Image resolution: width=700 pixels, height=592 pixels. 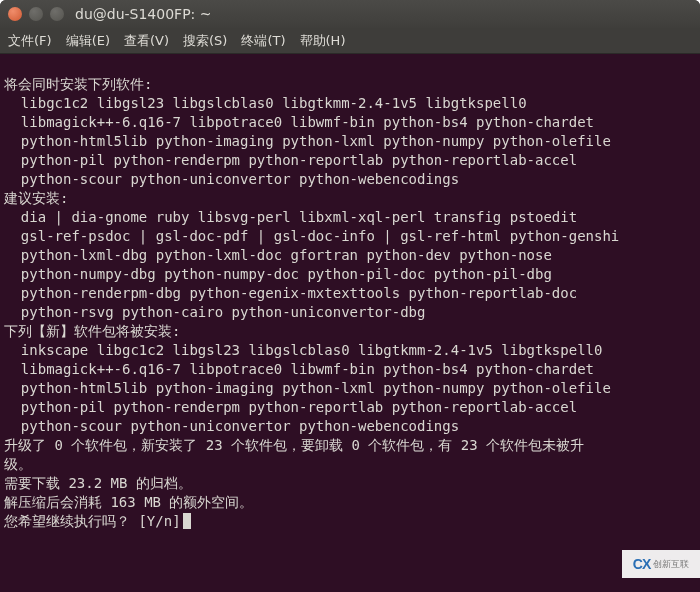 What do you see at coordinates (661, 564) in the screenshot?
I see `watermark: CX 创新互联` at bounding box center [661, 564].